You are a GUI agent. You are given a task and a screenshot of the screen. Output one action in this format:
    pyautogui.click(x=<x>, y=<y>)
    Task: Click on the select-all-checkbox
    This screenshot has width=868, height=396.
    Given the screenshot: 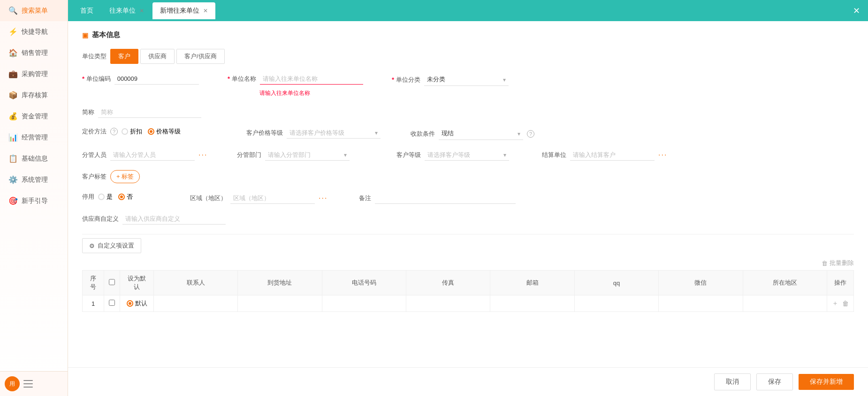 What is the action you would take?
    pyautogui.click(x=112, y=282)
    